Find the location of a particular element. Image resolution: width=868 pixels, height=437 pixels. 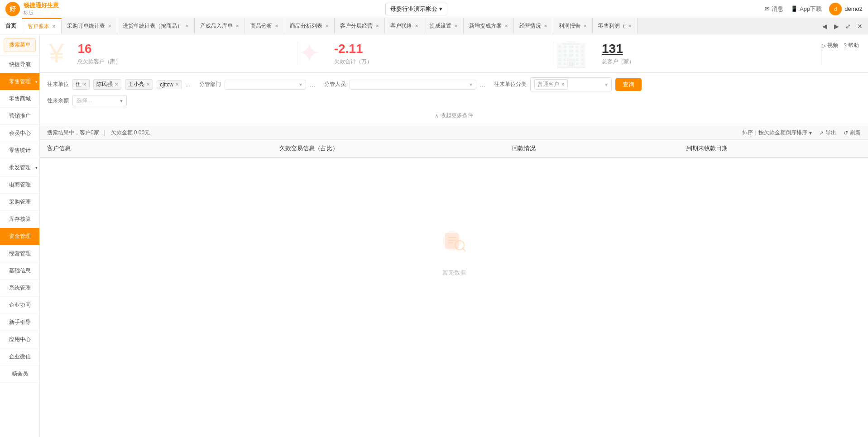

tab-profit-report-close: ✕ is located at coordinates (585, 26).